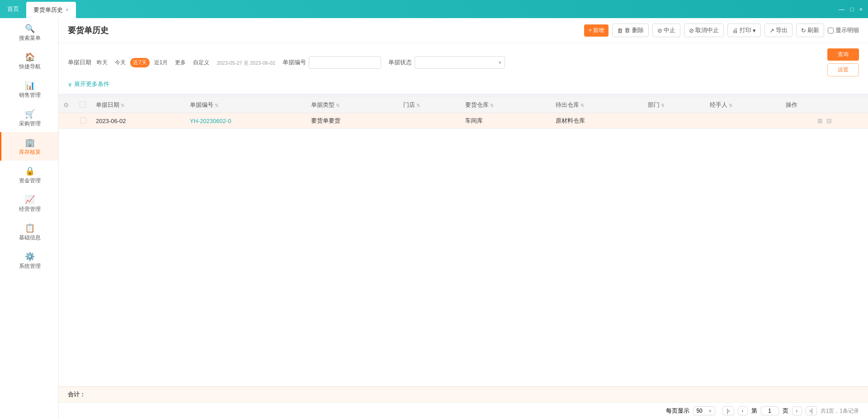  Describe the element at coordinates (13, 9) in the screenshot. I see `tab-home: 首页` at that location.